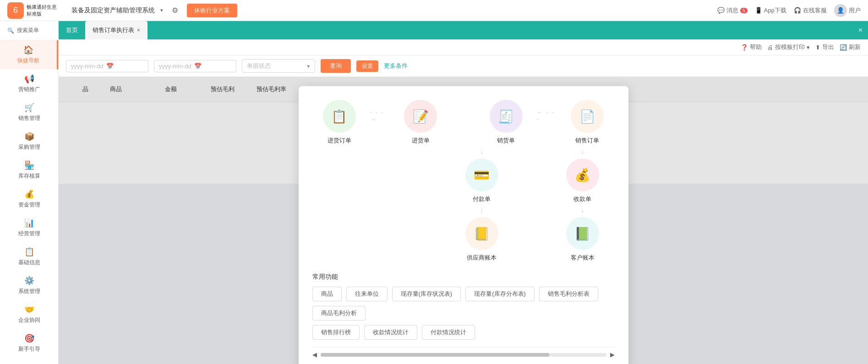 The height and width of the screenshot is (364, 868). Describe the element at coordinates (175, 11) in the screenshot. I see `settings-icon: ⚙` at that location.